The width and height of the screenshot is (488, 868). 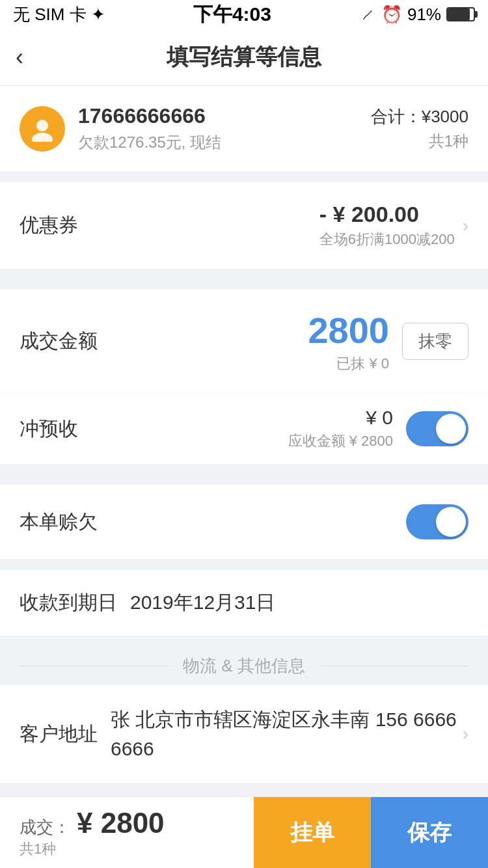 What do you see at coordinates (286, 734) in the screenshot?
I see `address-value: 张 北京市市辖区海淀区永丰南 156 6666 6666` at bounding box center [286, 734].